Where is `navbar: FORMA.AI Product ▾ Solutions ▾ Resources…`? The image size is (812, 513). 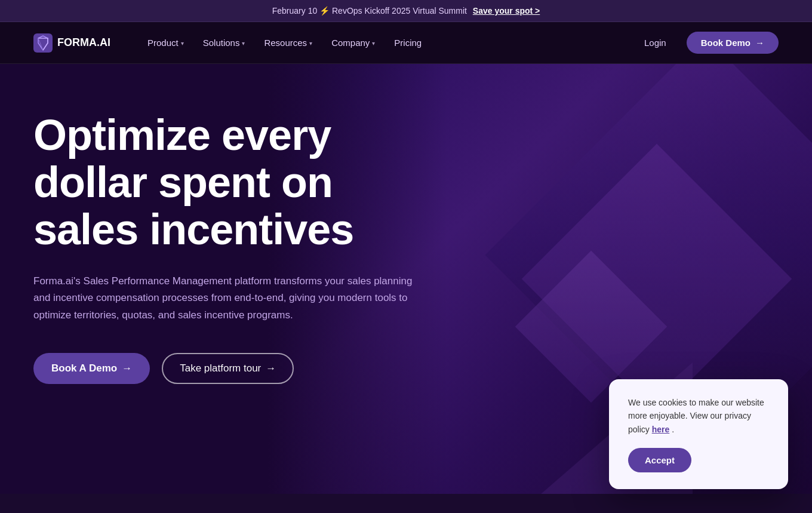
navbar: FORMA.AI Product ▾ Solutions ▾ Resources… is located at coordinates (406, 43).